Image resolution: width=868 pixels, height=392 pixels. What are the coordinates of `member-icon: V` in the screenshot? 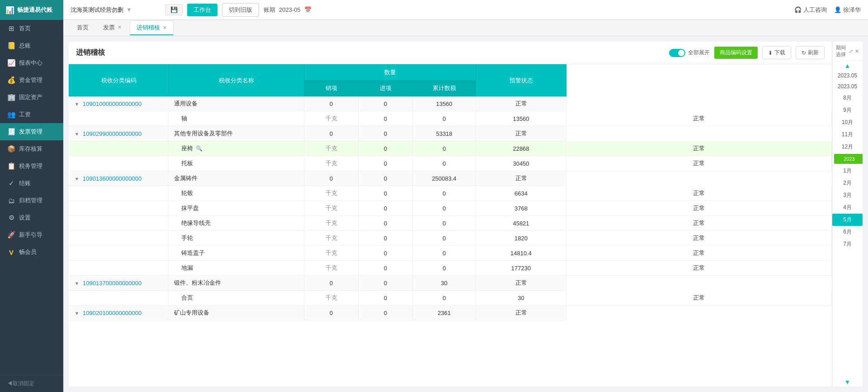 It's located at (11, 253).